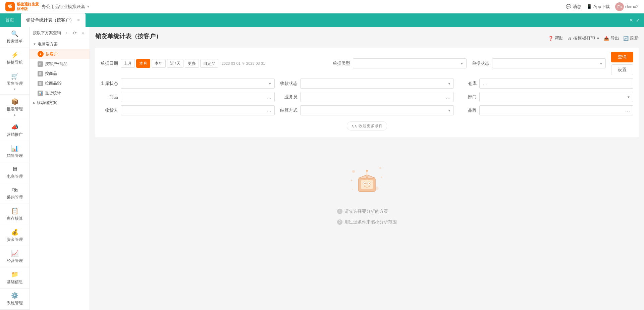 This screenshot has width=644, height=310. Describe the element at coordinates (543, 110) in the screenshot. I see `filter-brand-cell: 品牌 …` at that location.